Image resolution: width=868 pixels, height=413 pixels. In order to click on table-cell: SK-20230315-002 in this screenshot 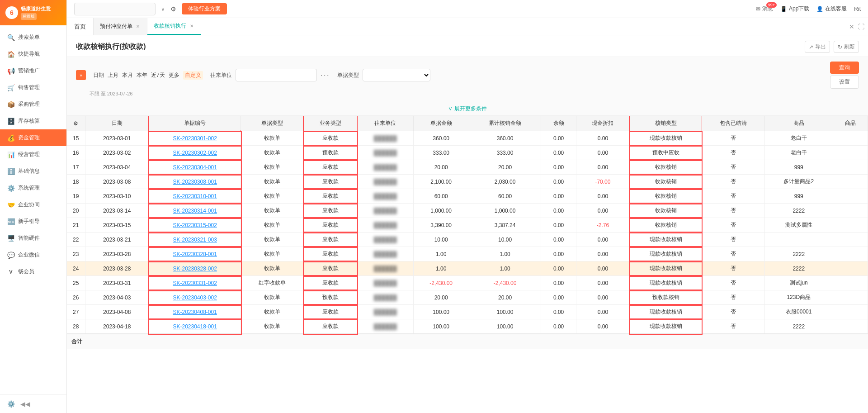, I will do `click(194, 225)`.